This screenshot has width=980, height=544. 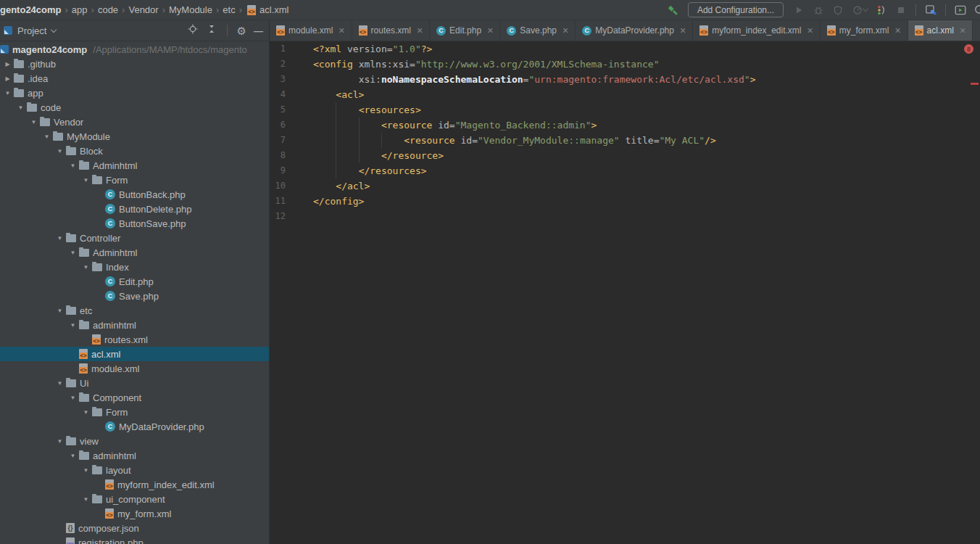 I want to click on line-number: 10, so click(x=278, y=186).